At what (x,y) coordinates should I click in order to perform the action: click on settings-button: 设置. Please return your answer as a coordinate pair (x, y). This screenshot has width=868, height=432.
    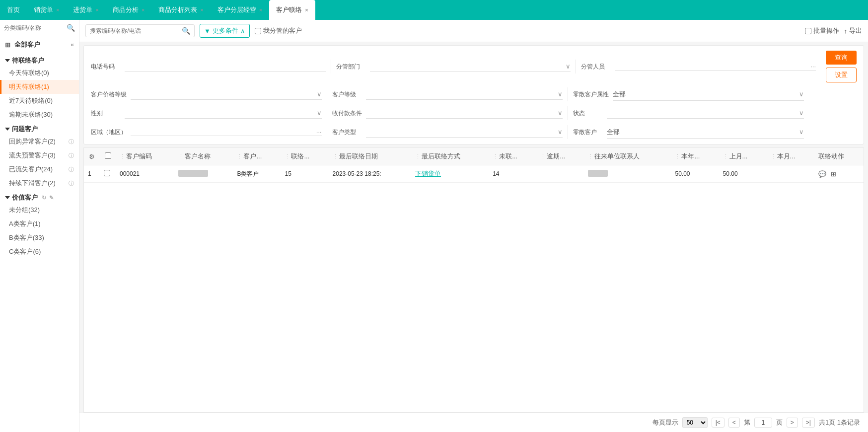
    Looking at the image, I should click on (841, 75).